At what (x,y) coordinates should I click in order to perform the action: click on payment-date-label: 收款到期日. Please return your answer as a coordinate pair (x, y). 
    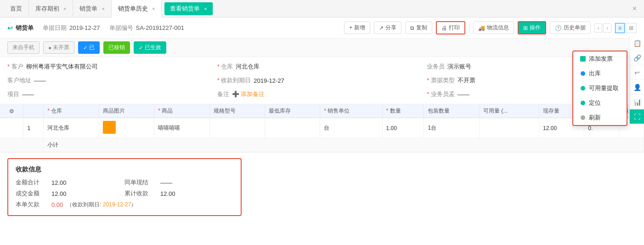
    Looking at the image, I should click on (234, 80).